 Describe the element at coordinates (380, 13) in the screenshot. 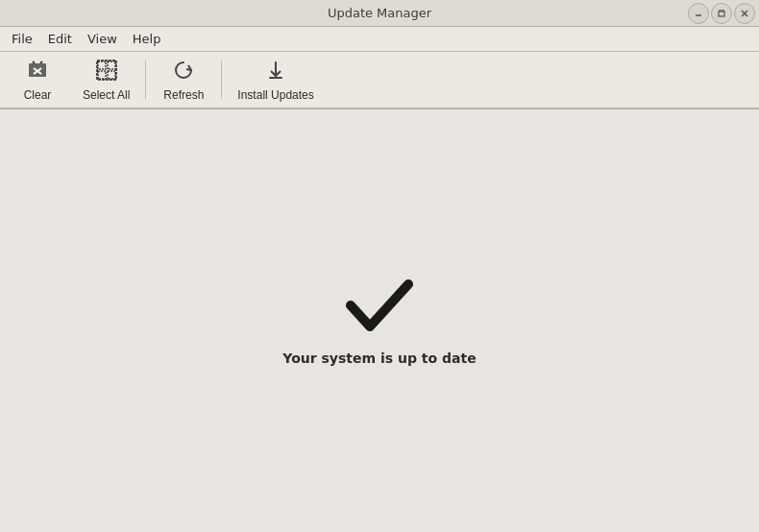

I see `titlebar: Update Manager` at that location.